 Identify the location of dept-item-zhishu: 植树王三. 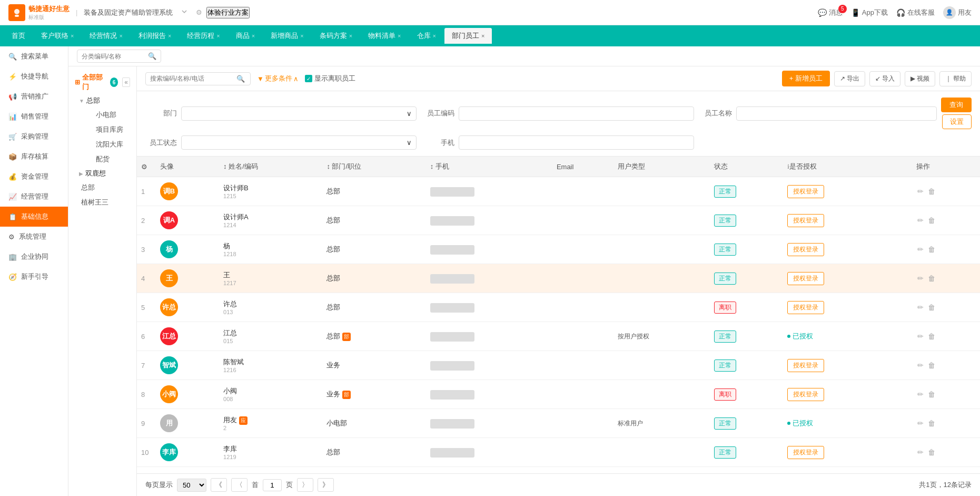
(105, 202).